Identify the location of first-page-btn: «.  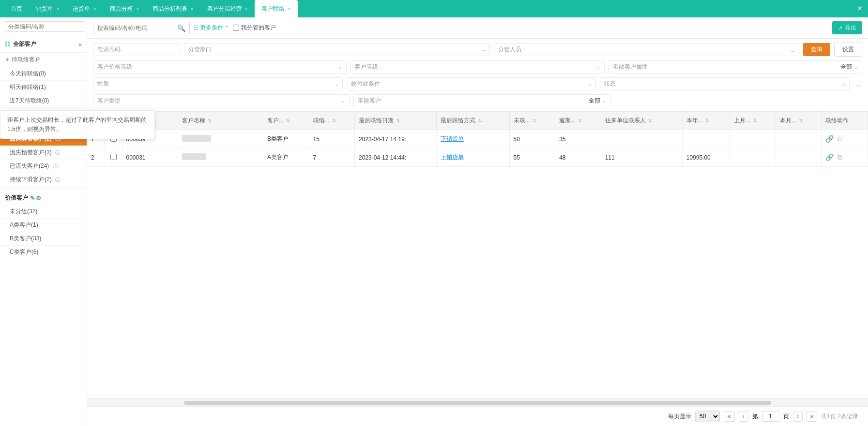
(729, 416).